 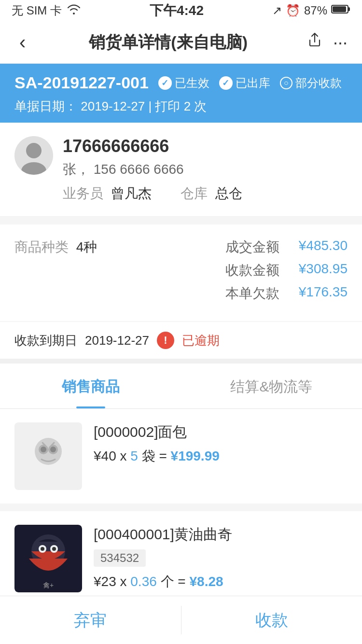 What do you see at coordinates (181, 343) in the screenshot?
I see `due-section: 收款到期日 2019-12-27 ! 已逾期` at bounding box center [181, 343].